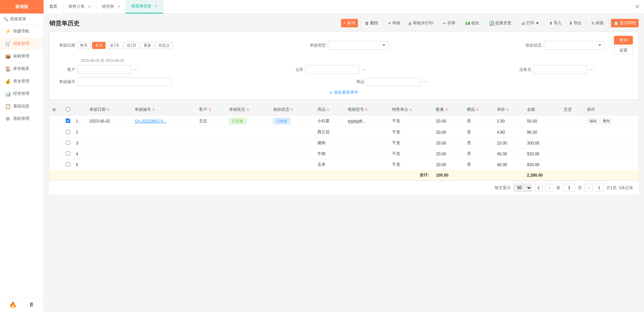  Describe the element at coordinates (449, 110) in the screenshot. I see `th-qty: 数量 ⇅` at that location.